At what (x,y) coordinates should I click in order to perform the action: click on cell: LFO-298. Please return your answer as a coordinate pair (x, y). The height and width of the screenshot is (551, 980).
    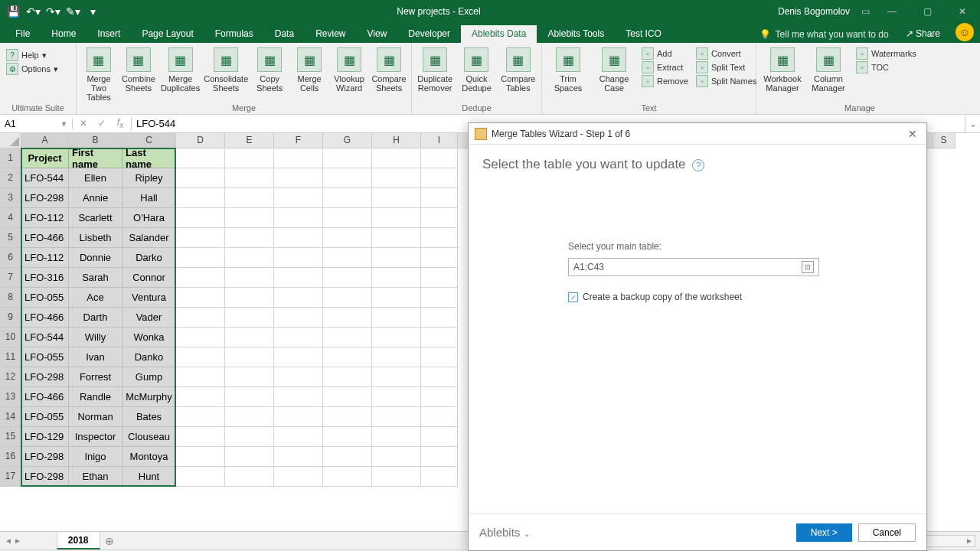
    Looking at the image, I should click on (45, 198).